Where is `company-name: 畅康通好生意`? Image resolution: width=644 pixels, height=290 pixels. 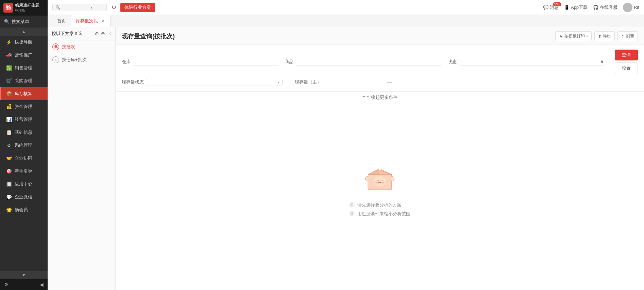 company-name: 畅康通好生意 is located at coordinates (27, 5).